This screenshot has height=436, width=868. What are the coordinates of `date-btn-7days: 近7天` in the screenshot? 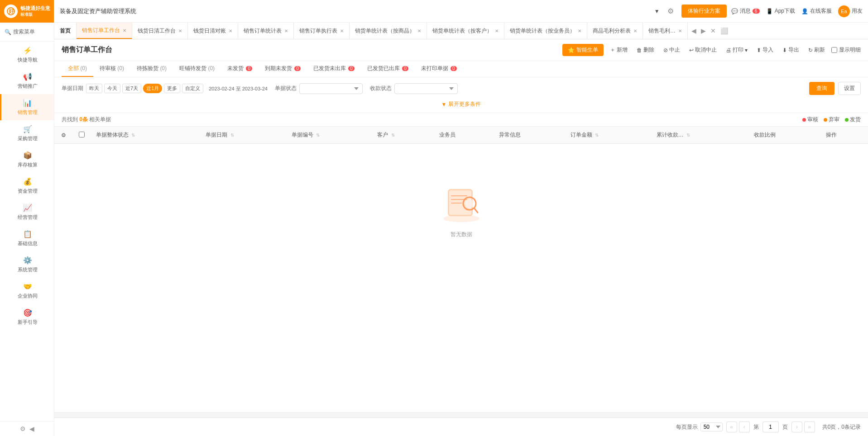 It's located at (132, 89).